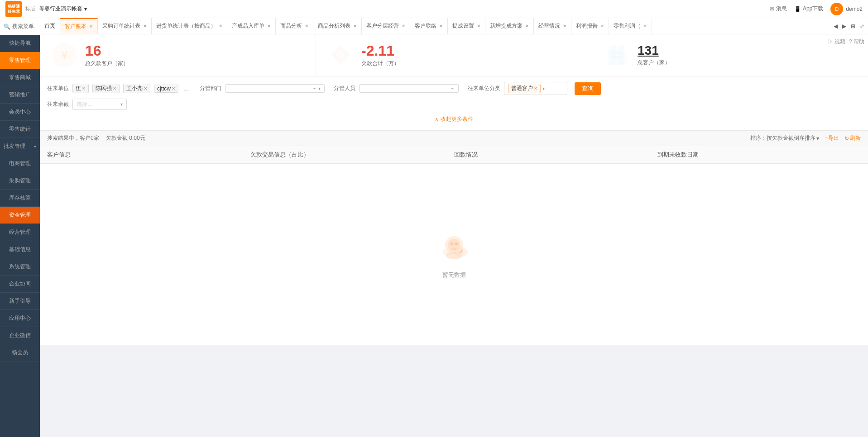 Image resolution: width=868 pixels, height=437 pixels. What do you see at coordinates (252, 26) in the screenshot?
I see `tab-cost-inbound: 产成品入库单 ✕` at bounding box center [252, 26].